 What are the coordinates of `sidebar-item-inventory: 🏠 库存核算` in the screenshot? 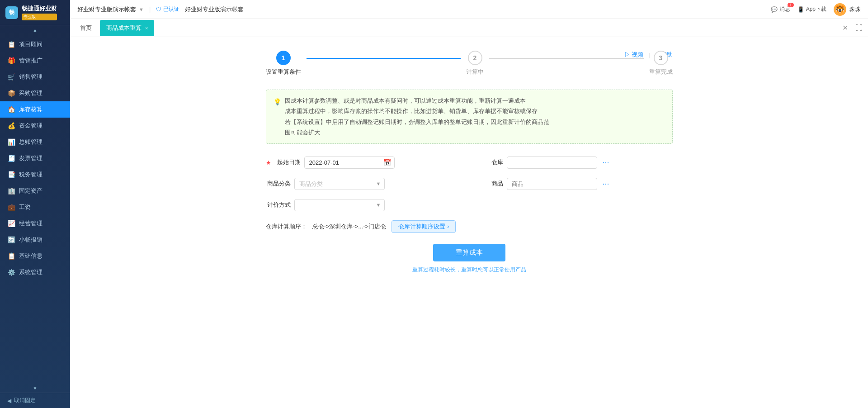 It's located at (35, 109).